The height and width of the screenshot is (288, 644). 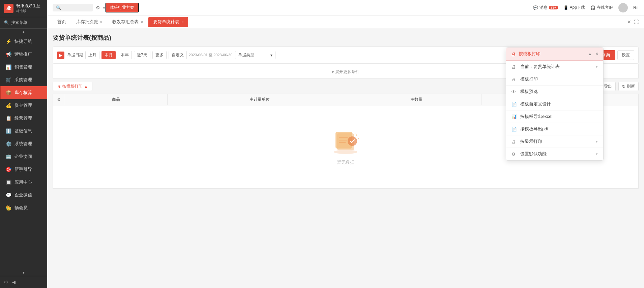 What do you see at coordinates (608, 86) in the screenshot?
I see `export-label: 导出` at bounding box center [608, 86].